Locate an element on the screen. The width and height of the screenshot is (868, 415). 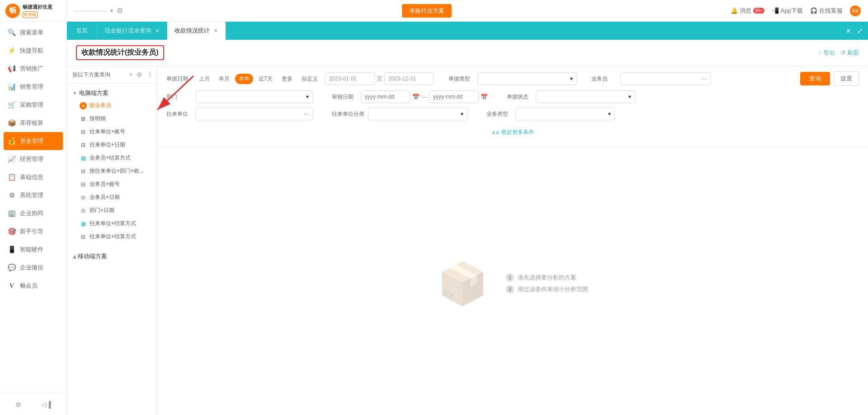
breadcrumb-dropdown: ▾ is located at coordinates (112, 11).